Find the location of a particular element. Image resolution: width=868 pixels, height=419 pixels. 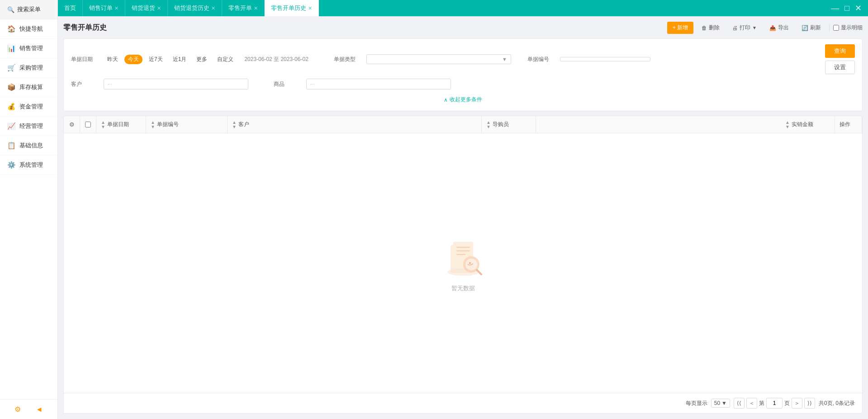

prev-page-button: ＜ is located at coordinates (752, 403).